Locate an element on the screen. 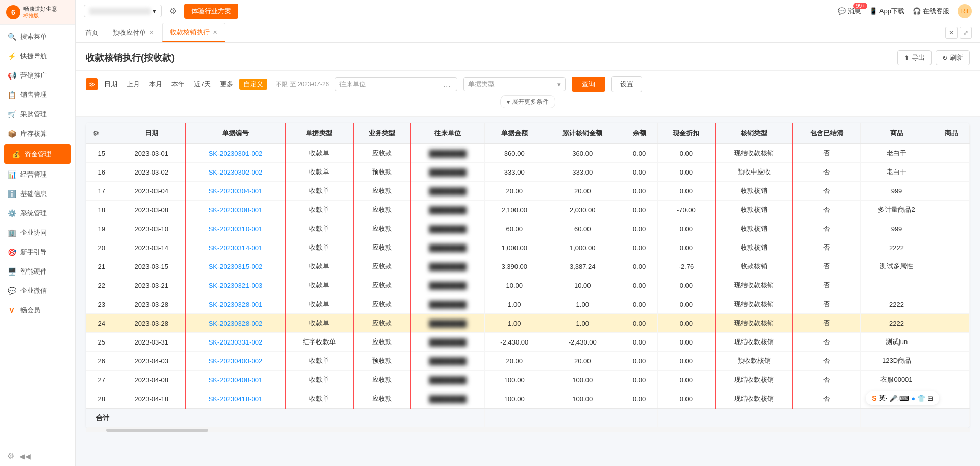  refresh-button: ↻ 刷新 is located at coordinates (952, 58).